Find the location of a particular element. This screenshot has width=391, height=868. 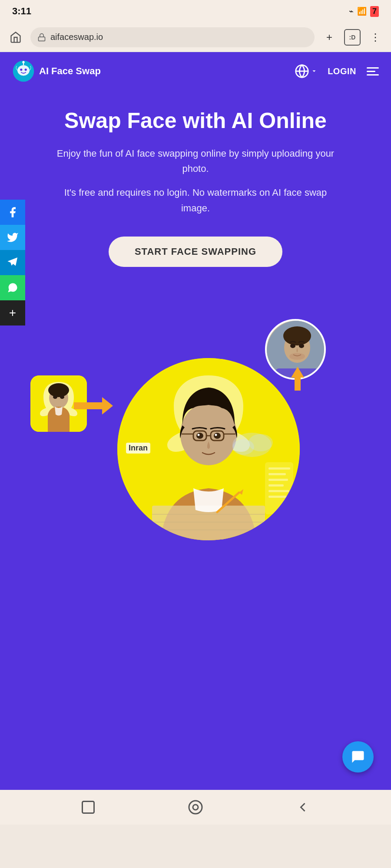

login-button: LOGIN is located at coordinates (342, 71).